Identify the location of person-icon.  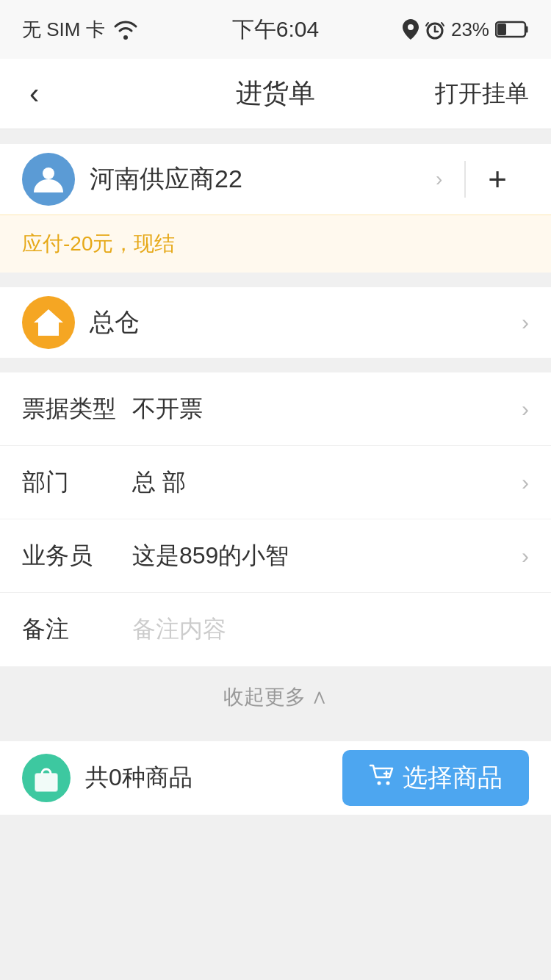
(48, 179).